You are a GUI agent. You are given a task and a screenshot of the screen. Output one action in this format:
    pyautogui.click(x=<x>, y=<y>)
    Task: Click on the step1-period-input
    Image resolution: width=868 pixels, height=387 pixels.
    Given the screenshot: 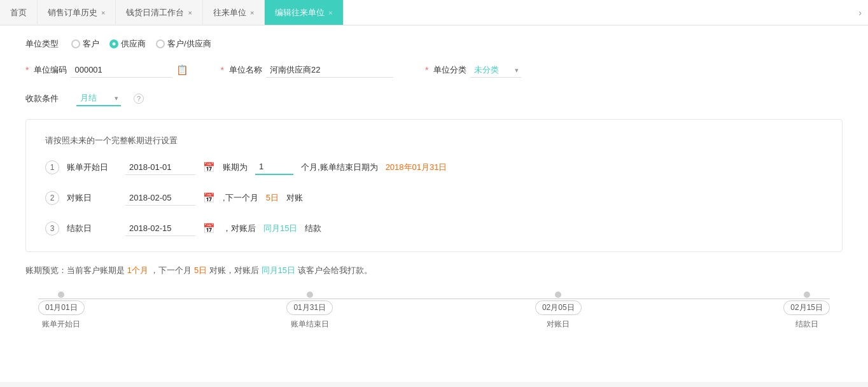 What is the action you would take?
    pyautogui.click(x=274, y=167)
    